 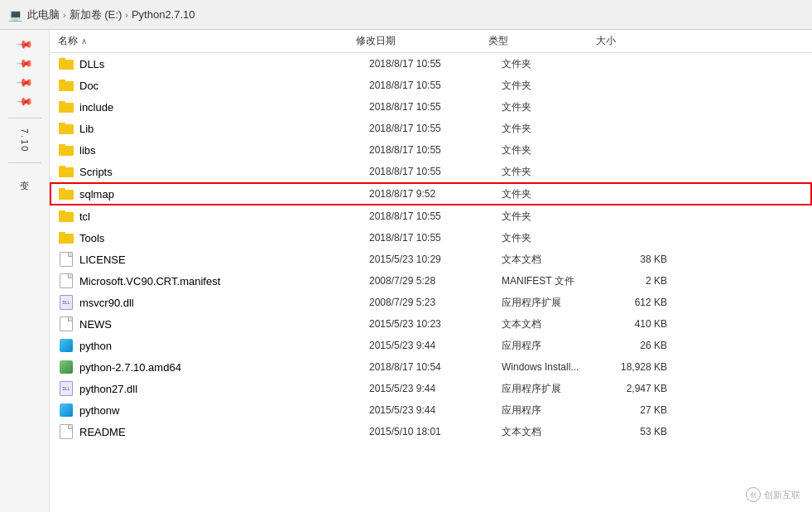 I want to click on breadcrumb: 此电脑 › 新加卷 (E:) › Python2.7.10, so click(x=111, y=15).